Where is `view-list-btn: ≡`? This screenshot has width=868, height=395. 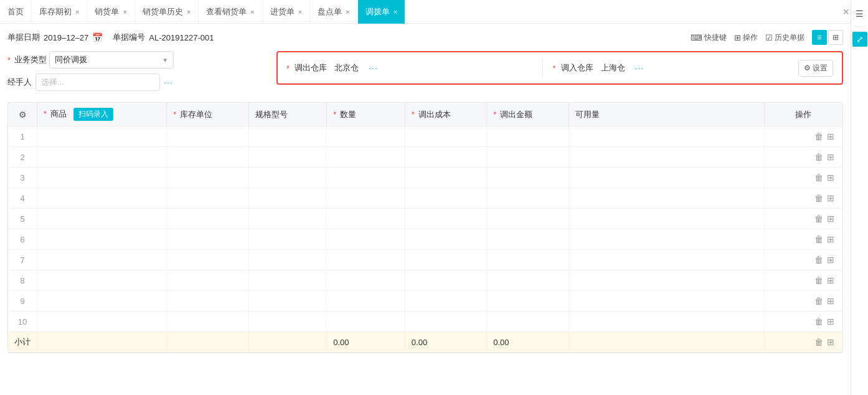
view-list-btn: ≡ is located at coordinates (819, 37).